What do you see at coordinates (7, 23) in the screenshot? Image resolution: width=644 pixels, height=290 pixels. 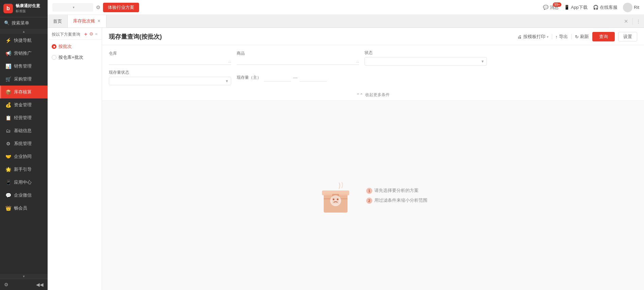 I see `search-icon: 🔍` at bounding box center [7, 23].